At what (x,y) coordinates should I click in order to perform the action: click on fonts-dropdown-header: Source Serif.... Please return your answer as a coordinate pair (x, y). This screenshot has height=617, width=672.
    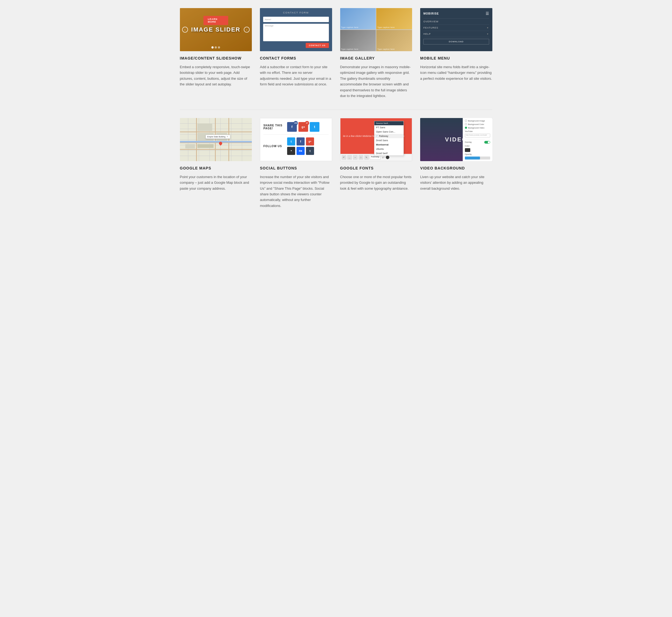
    Looking at the image, I should click on (389, 123).